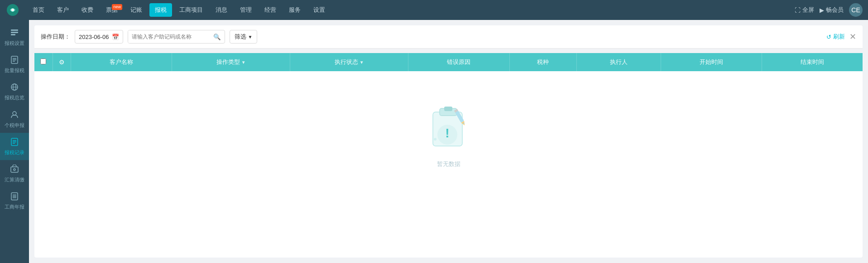  I want to click on batch-tax-icon, so click(14, 61).